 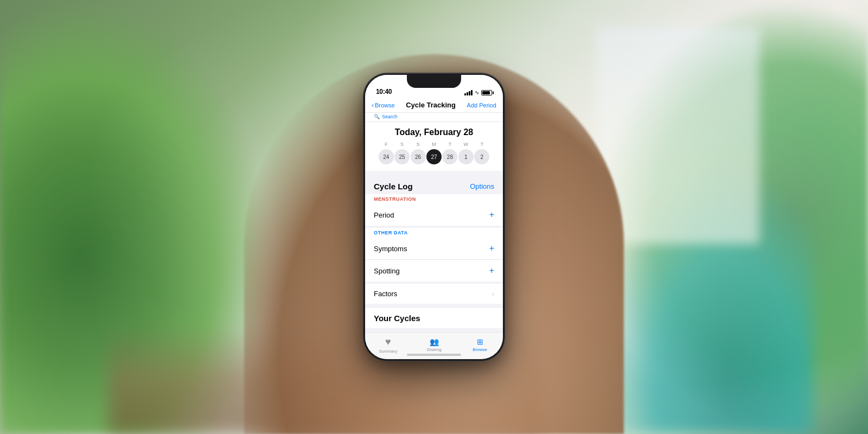 What do you see at coordinates (434, 294) in the screenshot?
I see `factors-card: Factors ›` at bounding box center [434, 294].